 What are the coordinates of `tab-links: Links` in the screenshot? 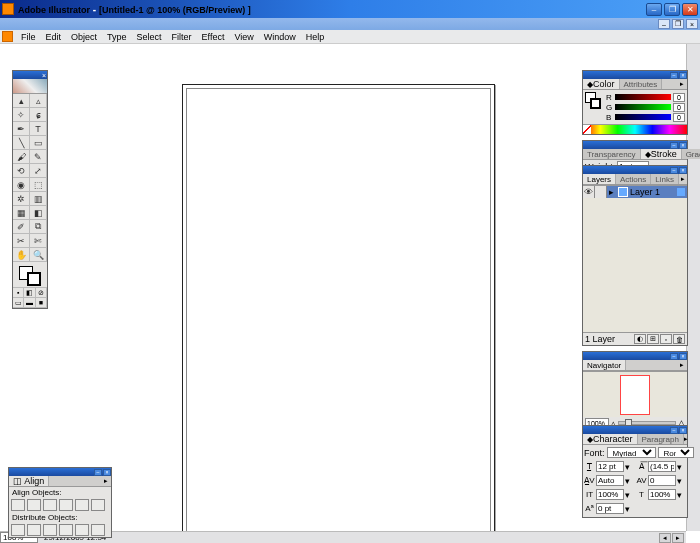 It's located at (665, 179).